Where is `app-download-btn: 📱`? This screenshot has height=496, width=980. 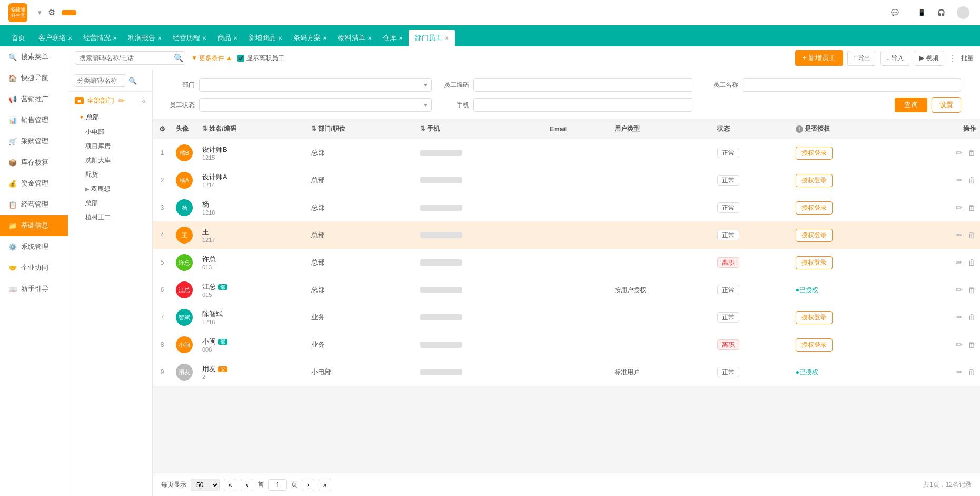 app-download-btn: 📱 is located at coordinates (923, 13).